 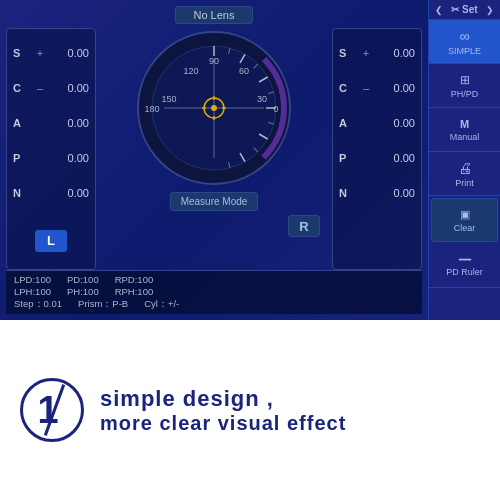 What do you see at coordinates (162, 304) in the screenshot?
I see `cyl-status: Cyl：+/-` at bounding box center [162, 304].